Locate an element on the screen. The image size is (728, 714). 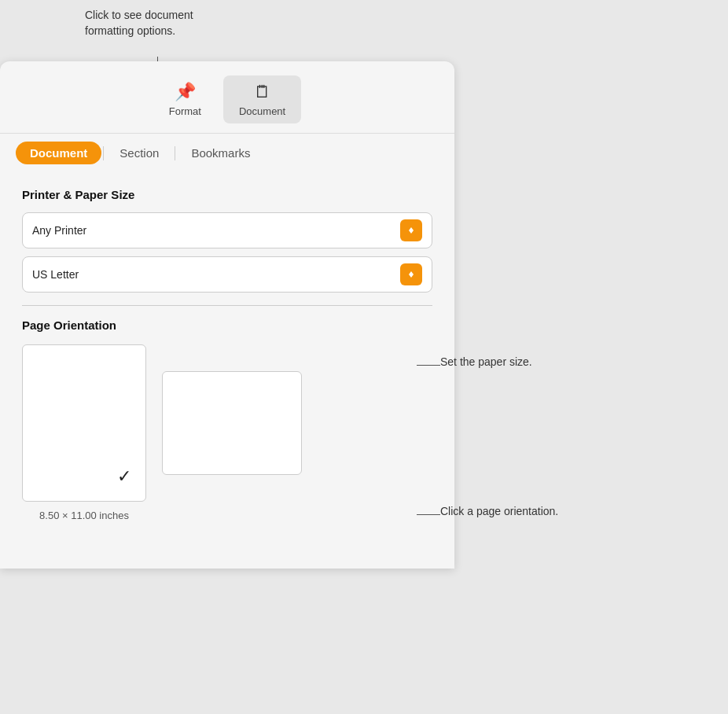
portrait-checkmark: ✓ is located at coordinates (124, 477).